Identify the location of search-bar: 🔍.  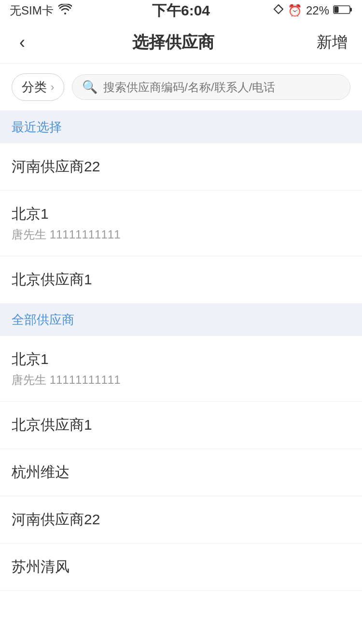
(211, 87).